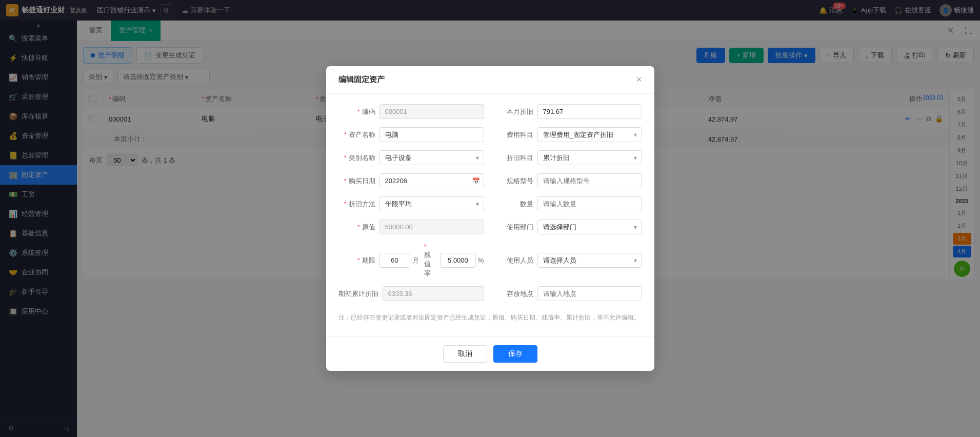 The height and width of the screenshot is (437, 980). Describe the element at coordinates (569, 261) in the screenshot. I see `form-row-user: 使用人员 请选择人员` at that location.